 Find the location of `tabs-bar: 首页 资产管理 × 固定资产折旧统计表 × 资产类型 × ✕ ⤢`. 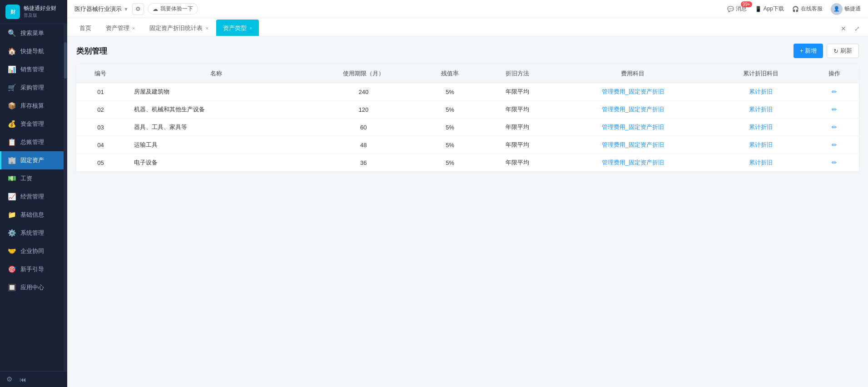

tabs-bar: 首页 资产管理 × 固定资产折旧统计表 × 资产类型 × ✕ ⤢ is located at coordinates (468, 27).